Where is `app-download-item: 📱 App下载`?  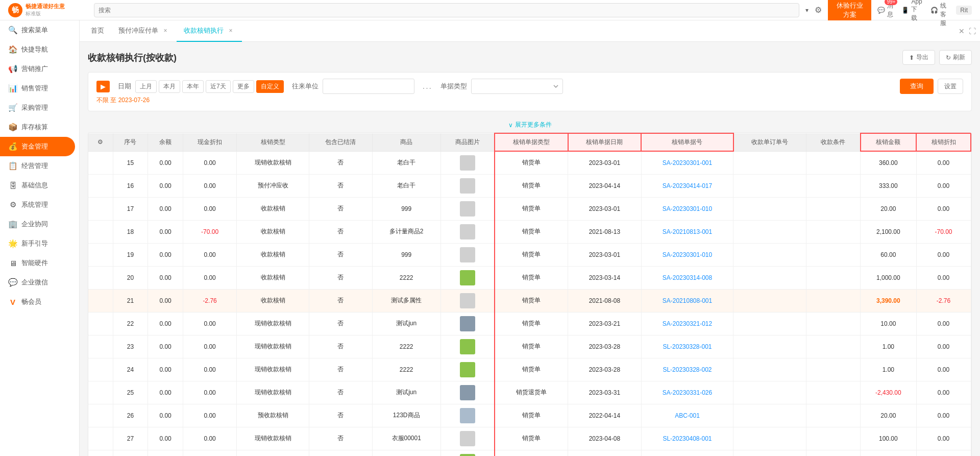 app-download-item: 📱 App下载 is located at coordinates (912, 11).